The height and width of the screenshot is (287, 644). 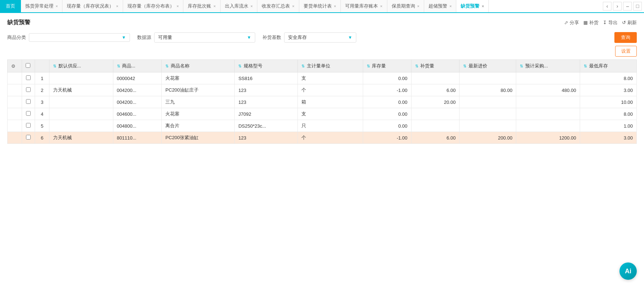 I want to click on query-button: 查询, so click(x=626, y=37).